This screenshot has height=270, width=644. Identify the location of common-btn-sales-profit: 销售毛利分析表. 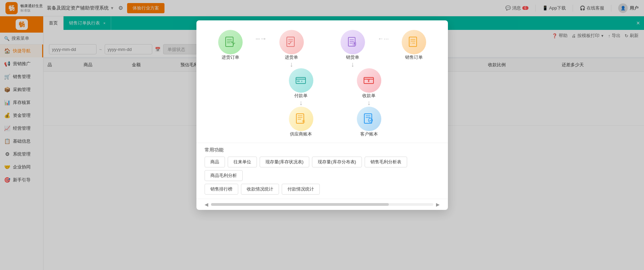
(386, 162).